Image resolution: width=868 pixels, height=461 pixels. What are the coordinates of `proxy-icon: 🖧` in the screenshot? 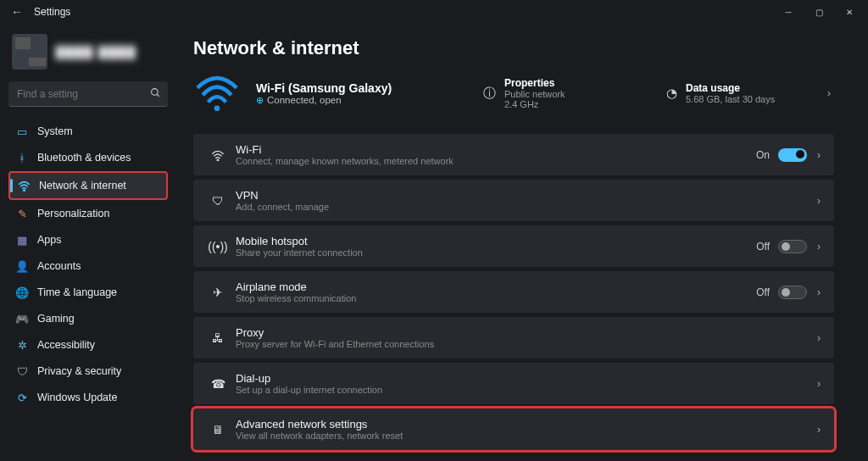 It's located at (218, 338).